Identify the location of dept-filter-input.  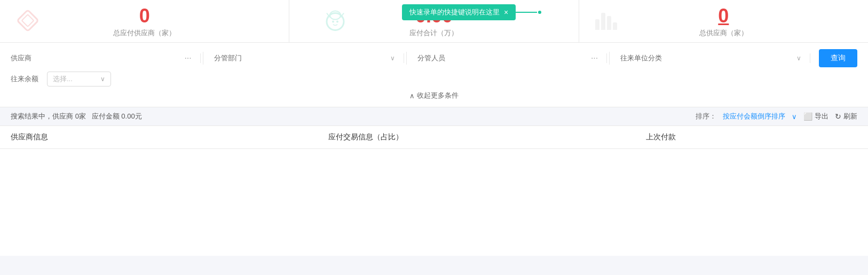
(317, 59).